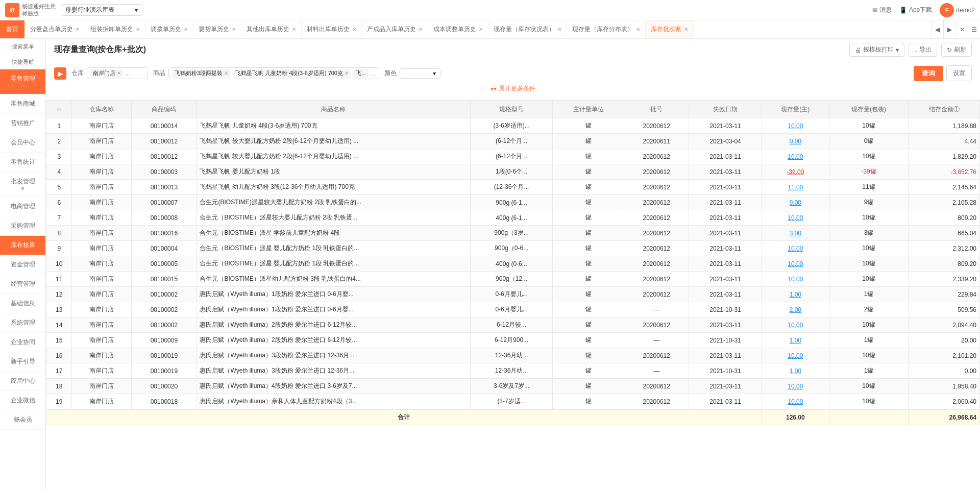 The image size is (980, 490). Describe the element at coordinates (513, 325) in the screenshot. I see `table-row: 14 南岸门店 00100002 惠氏启赋（Wyeth illuma）2段奶粉 …` at that location.